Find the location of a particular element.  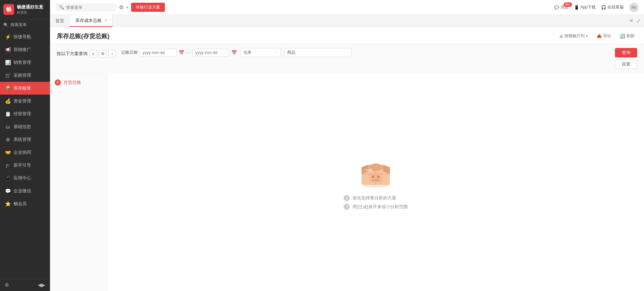

sidebar-item-app-center: 📱 应用中心 is located at coordinates (25, 178).